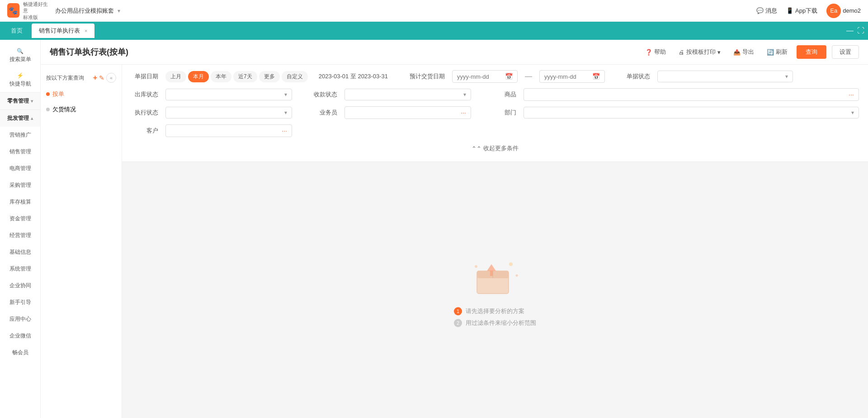 This screenshot has width=868, height=418. Describe the element at coordinates (20, 80) in the screenshot. I see `sidebar-shortcut: ⚡ 快捷导航` at that location.